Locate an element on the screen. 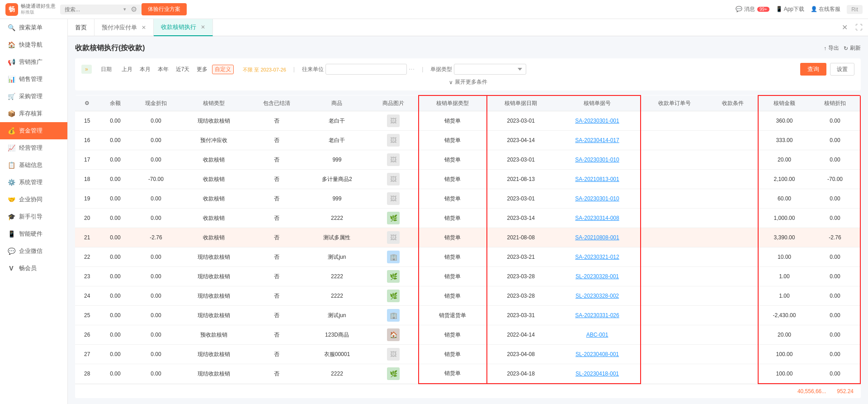  total-discount-value: 952.24 is located at coordinates (845, 391).